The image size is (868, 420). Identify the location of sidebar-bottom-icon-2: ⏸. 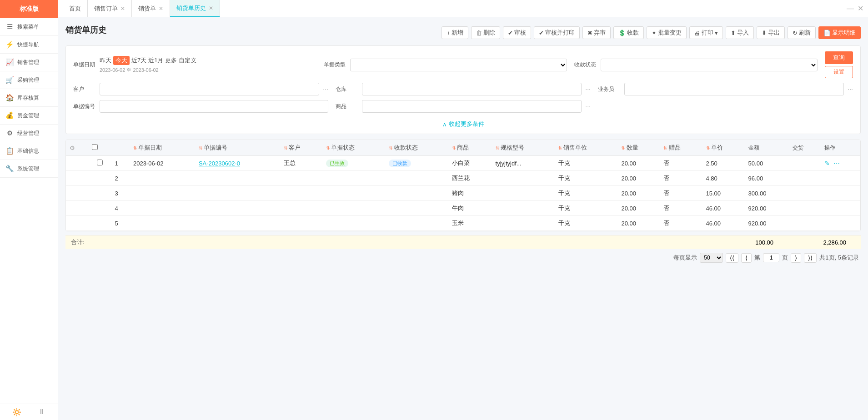
(42, 412).